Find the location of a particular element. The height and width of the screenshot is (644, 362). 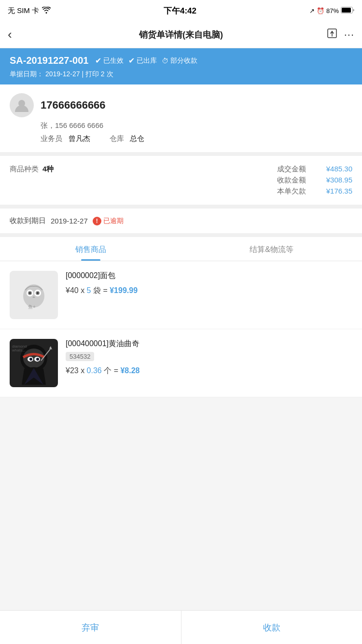

alarm-icon: ⏰ is located at coordinates (320, 11).